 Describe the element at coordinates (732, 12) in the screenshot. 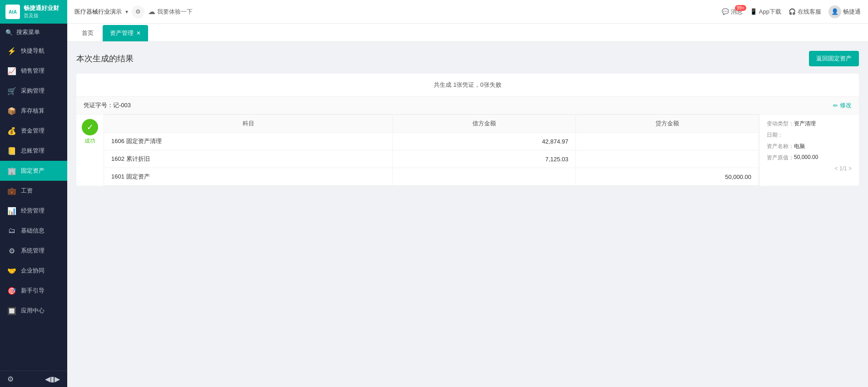

I see `message-button: 💬 消息 99+` at that location.